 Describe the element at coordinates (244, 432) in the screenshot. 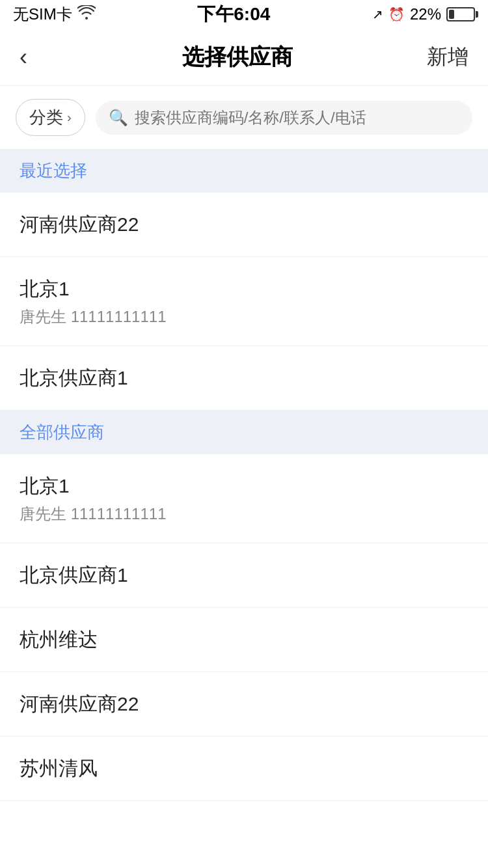

I see `all-section-header: 全部供应商` at that location.